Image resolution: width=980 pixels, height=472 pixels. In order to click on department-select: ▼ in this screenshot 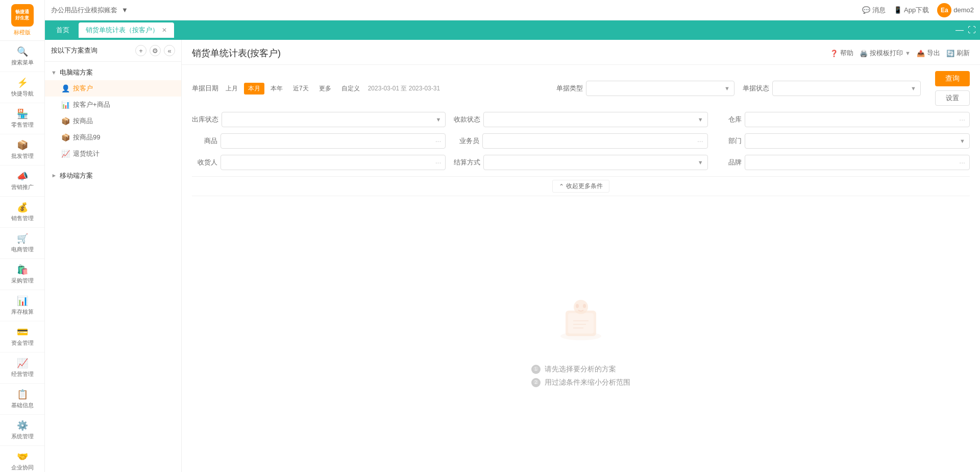, I will do `click(857, 141)`.